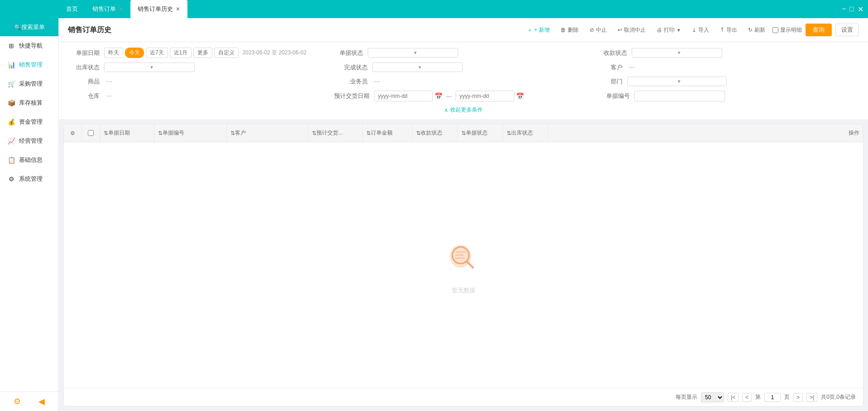 This screenshot has height=411, width=868. Describe the element at coordinates (480, 133) in the screenshot. I see `th-order-status: ⇅ 单据状态` at that location.